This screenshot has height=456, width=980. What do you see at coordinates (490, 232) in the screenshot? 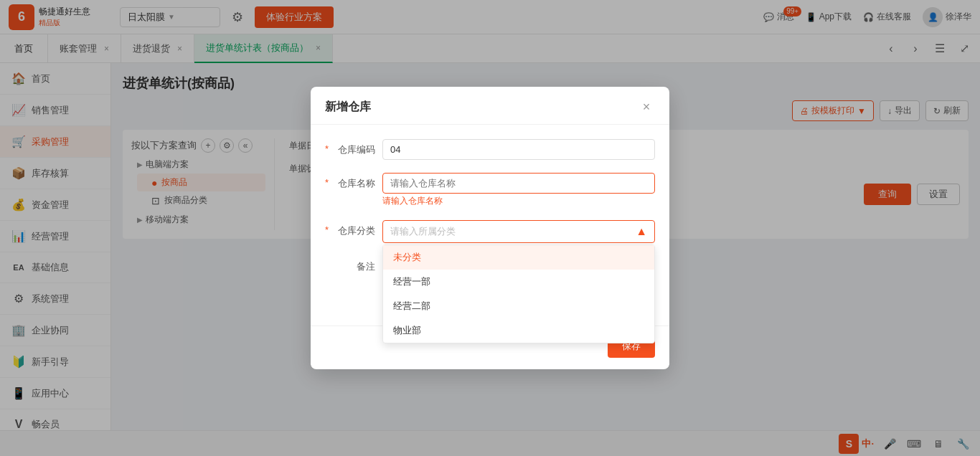
I see `form-row-category: * 仓库分类 请输入所属分类 ▲ 未分类 经营一部 经营二部 物业部` at bounding box center [490, 232].